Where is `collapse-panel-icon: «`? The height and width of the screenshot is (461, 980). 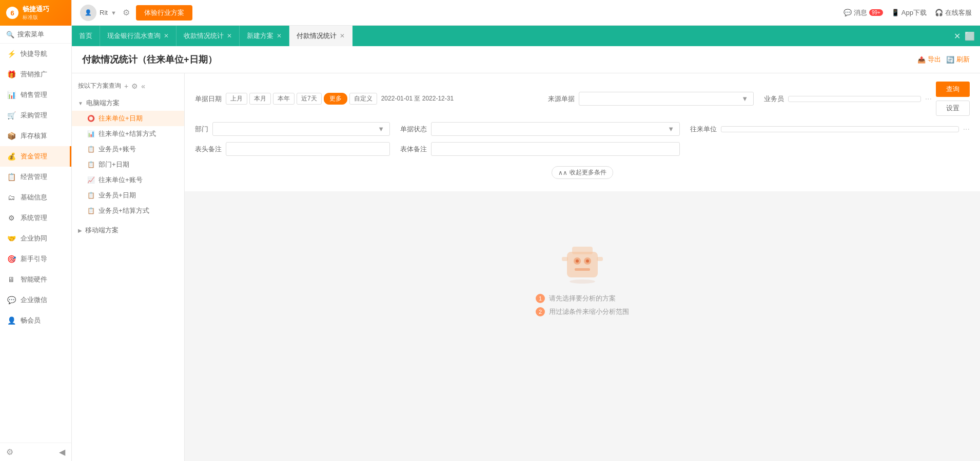
collapse-panel-icon: « is located at coordinates (143, 86).